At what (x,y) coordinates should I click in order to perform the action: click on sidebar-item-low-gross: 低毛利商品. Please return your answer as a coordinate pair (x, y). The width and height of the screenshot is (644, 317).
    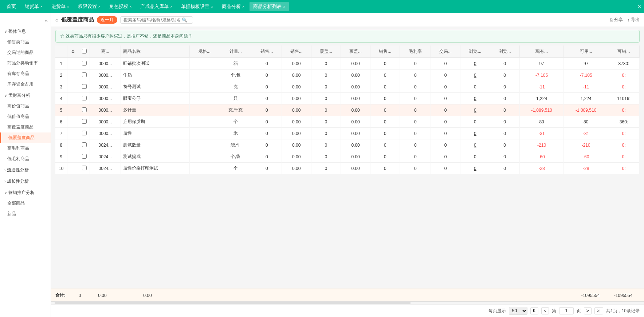
    Looking at the image, I should click on (25, 159).